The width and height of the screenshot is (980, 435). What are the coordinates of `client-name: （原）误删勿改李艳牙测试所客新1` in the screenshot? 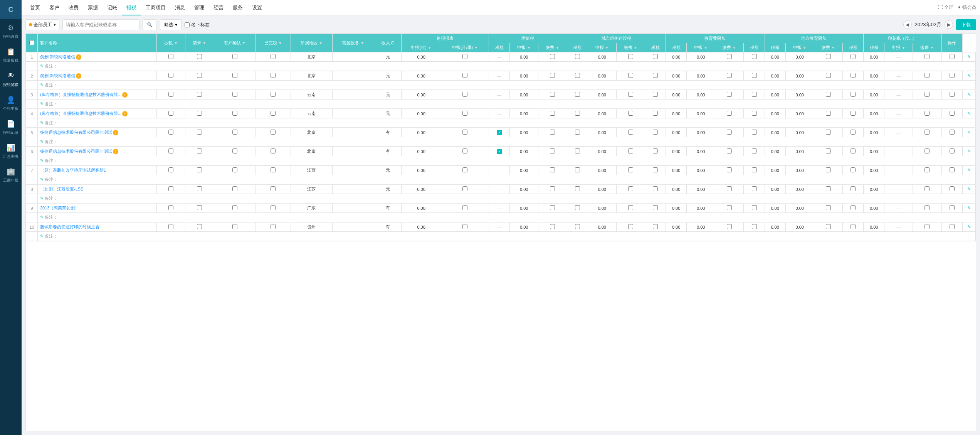 It's located at (97, 170).